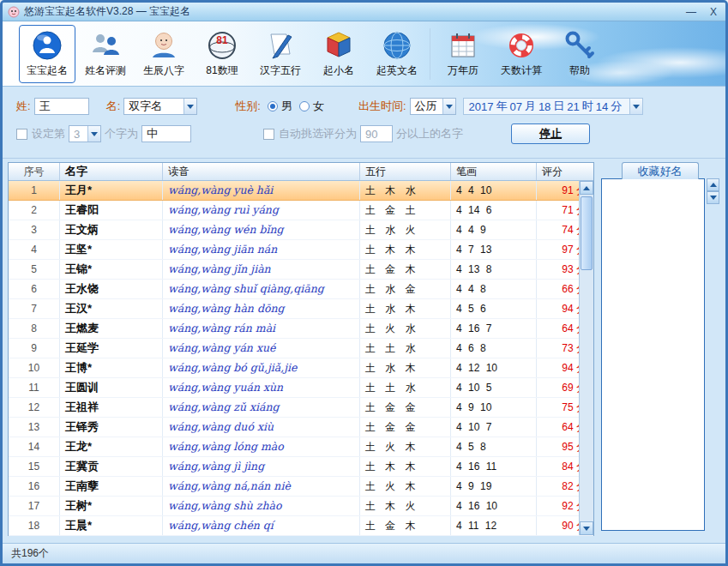  I want to click on toolbar-label: 天数计算, so click(521, 70).